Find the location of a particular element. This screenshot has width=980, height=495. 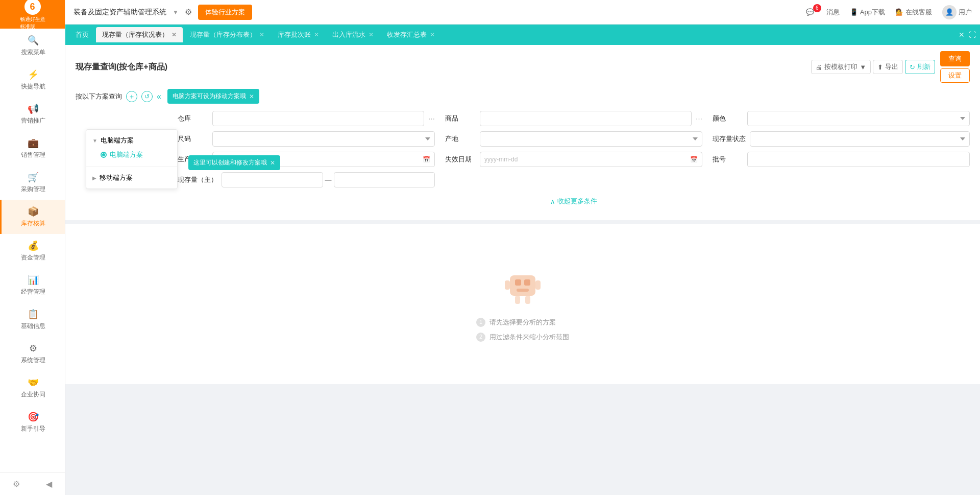

filter-row-size: 尺码 is located at coordinates (306, 139).